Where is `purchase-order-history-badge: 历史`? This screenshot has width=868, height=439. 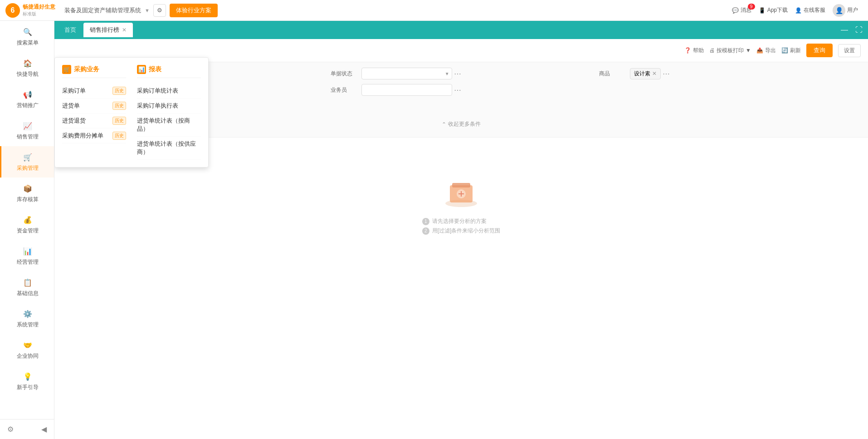
purchase-order-history-badge: 历史 is located at coordinates (119, 91).